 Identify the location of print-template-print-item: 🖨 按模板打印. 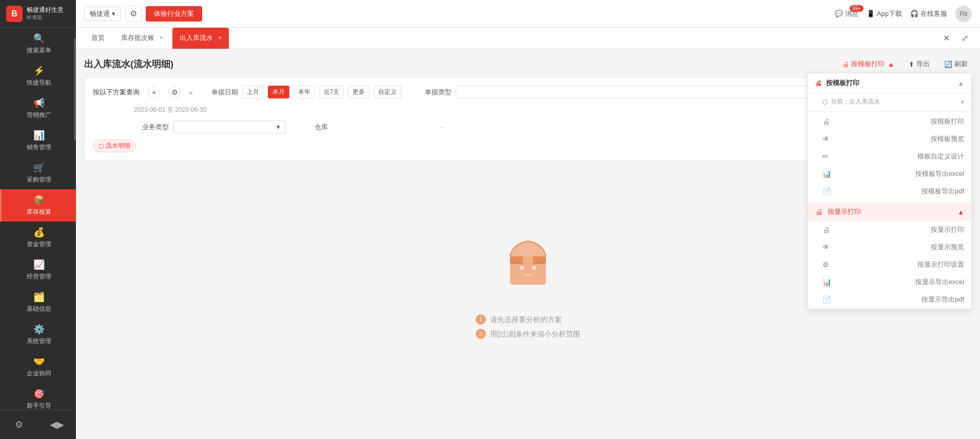
(890, 122).